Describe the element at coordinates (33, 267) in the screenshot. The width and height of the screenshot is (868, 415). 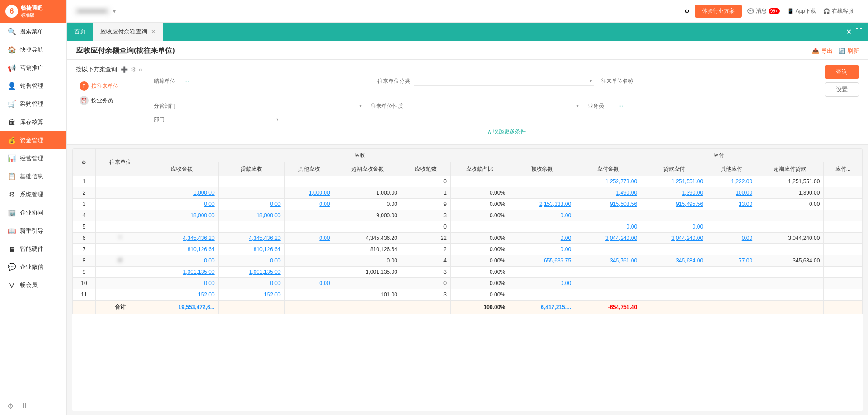
I see `sidebar-item-wechat: 💬企业微信` at that location.